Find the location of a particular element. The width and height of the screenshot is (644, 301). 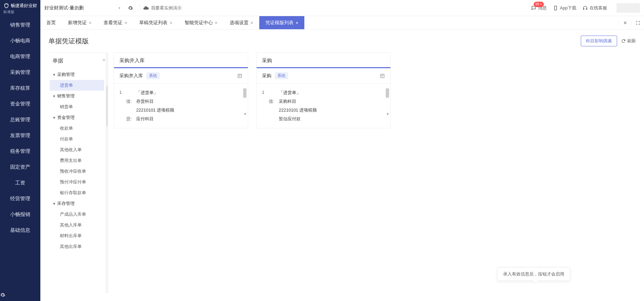

tab-label: 首页 is located at coordinates (51, 23).